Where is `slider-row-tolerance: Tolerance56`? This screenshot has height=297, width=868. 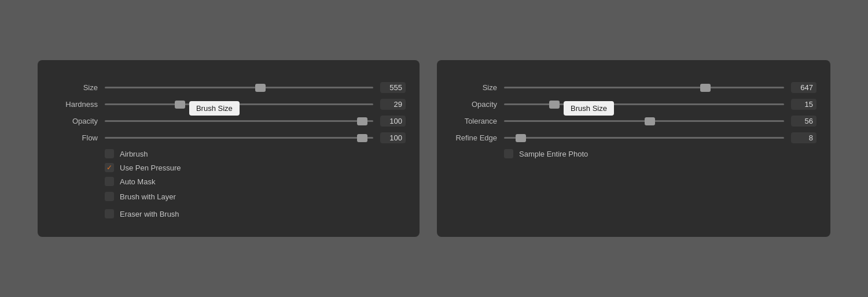 slider-row-tolerance: Tolerance56 is located at coordinates (634, 121).